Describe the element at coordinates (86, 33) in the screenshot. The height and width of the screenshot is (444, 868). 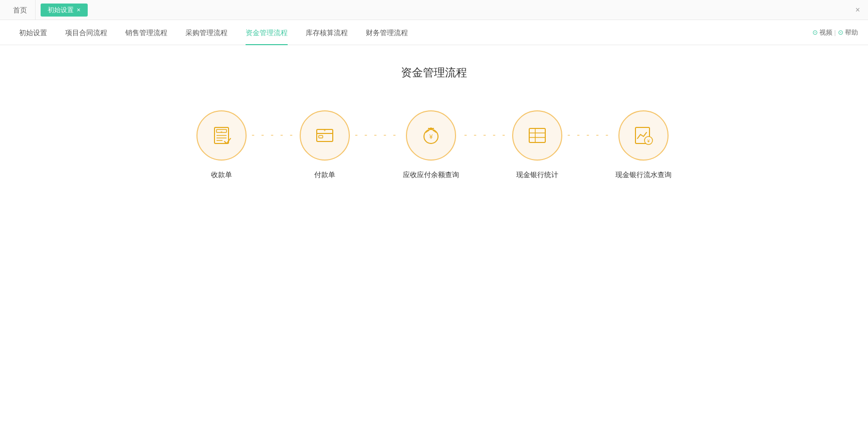
I see `nav-item-project: 项目合同流程` at that location.